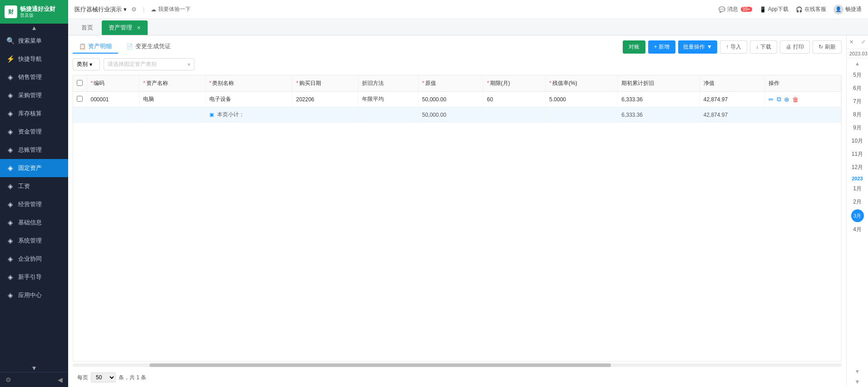 The height and width of the screenshot is (387, 868). What do you see at coordinates (838, 10) in the screenshot?
I see `avatar: 👤` at bounding box center [838, 10].